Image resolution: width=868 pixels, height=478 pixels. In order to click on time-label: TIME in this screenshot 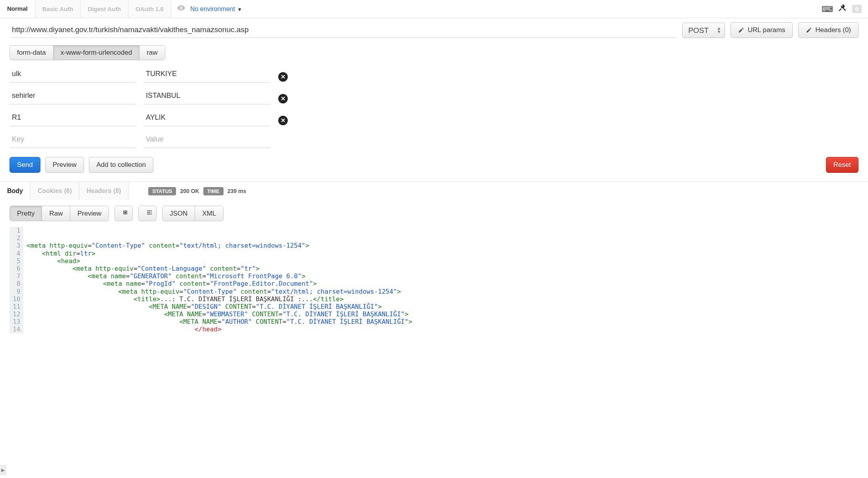, I will do `click(213, 191)`.